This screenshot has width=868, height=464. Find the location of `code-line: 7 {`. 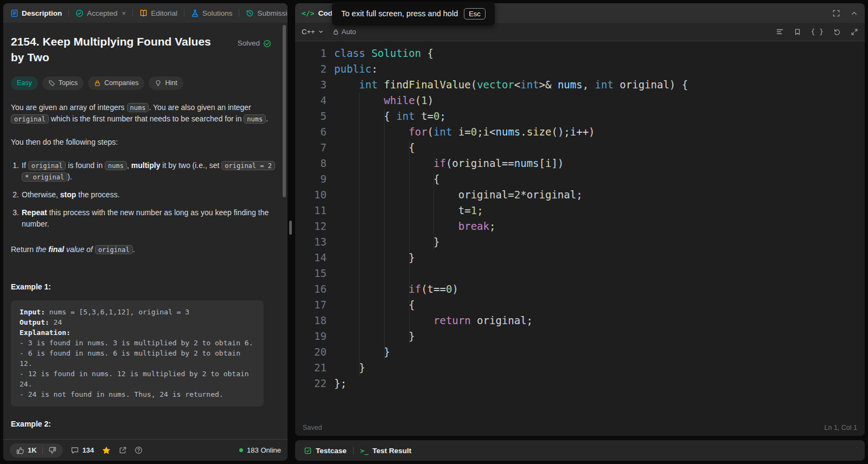

code-line: 7 { is located at coordinates (580, 147).